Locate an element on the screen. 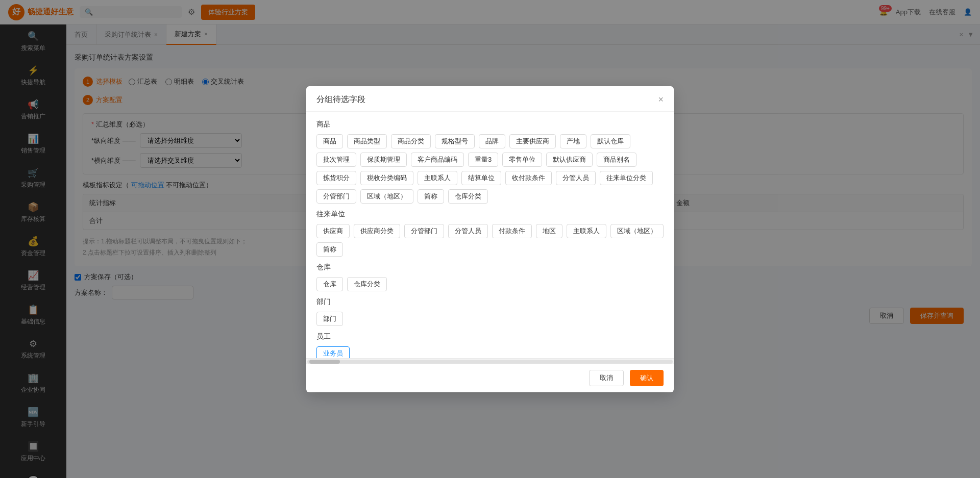 The width and height of the screenshot is (980, 478). tag-region-counterpart: 地区 is located at coordinates (549, 231).